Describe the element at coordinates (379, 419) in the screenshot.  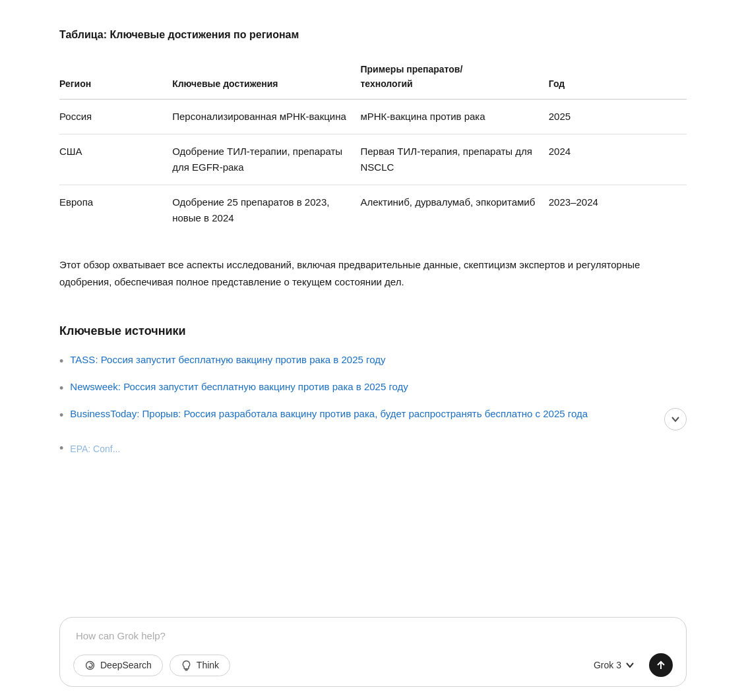
I see `source-item-with-expand: BusinessToday: Прорыв: Россия разработал…` at that location.